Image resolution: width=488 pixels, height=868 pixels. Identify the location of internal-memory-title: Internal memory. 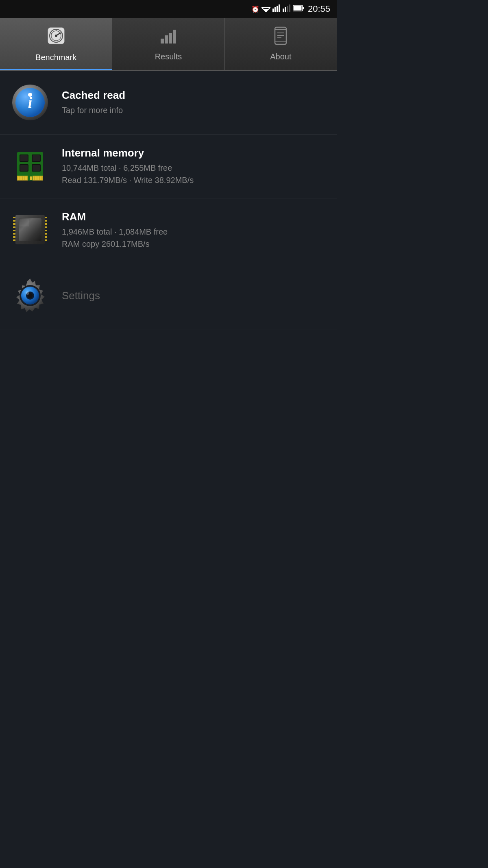
(194, 153).